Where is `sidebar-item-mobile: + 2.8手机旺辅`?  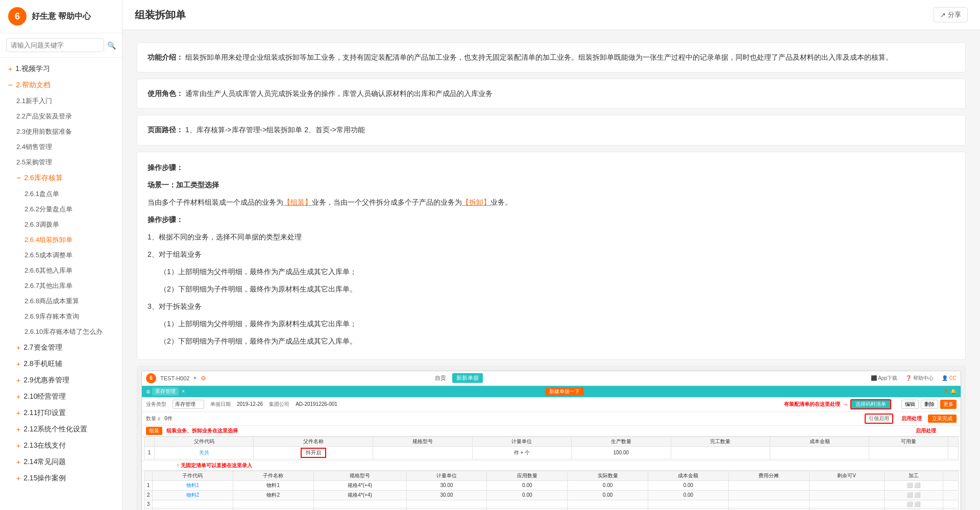
sidebar-item-mobile: + 2.8手机旺辅 is located at coordinates (61, 364).